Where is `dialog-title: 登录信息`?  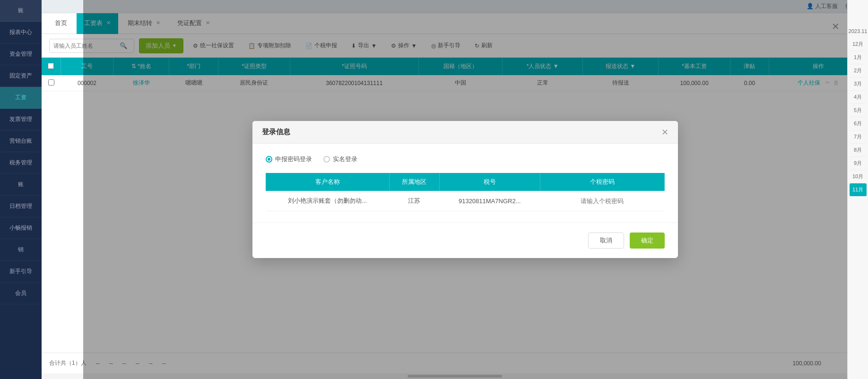
dialog-title: 登录信息 is located at coordinates (276, 132).